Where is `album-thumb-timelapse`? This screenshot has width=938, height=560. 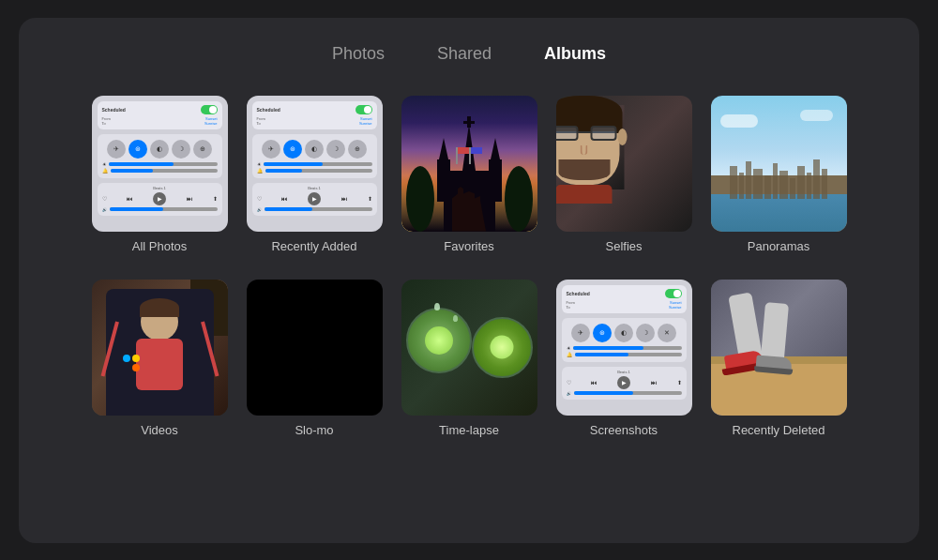 album-thumb-timelapse is located at coordinates (469, 347).